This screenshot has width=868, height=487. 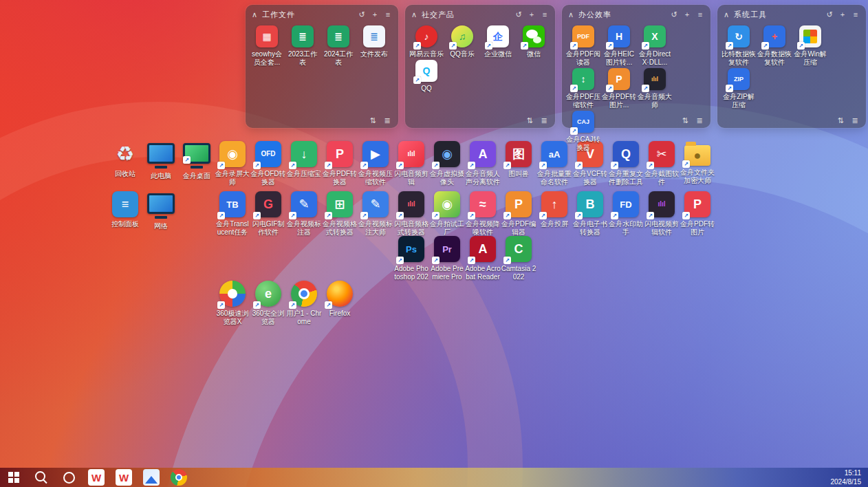 What do you see at coordinates (655, 36) in the screenshot?
I see `directx-tool-icon: X↗` at bounding box center [655, 36].